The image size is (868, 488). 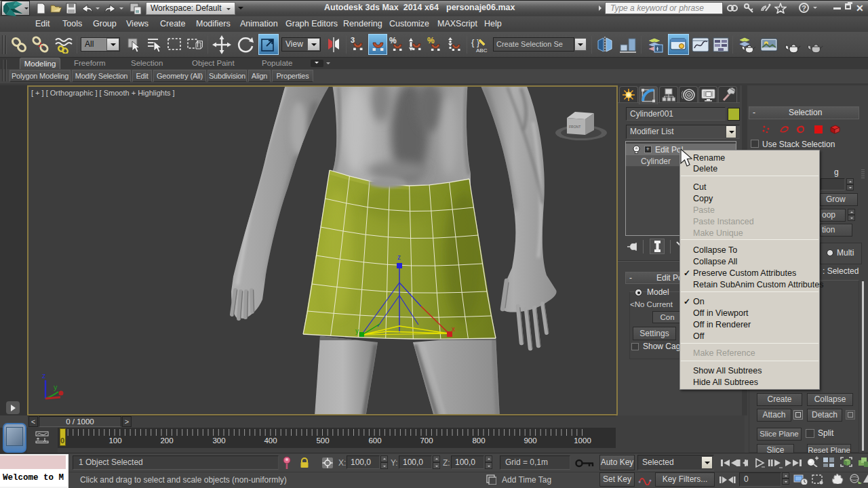 I want to click on svg-text: 3, so click(x=353, y=40).